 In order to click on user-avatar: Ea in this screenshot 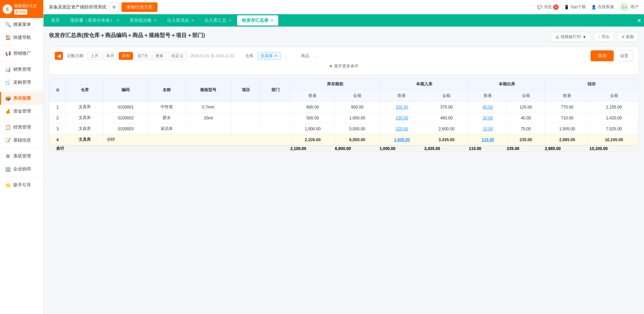, I will do `click(624, 7)`.